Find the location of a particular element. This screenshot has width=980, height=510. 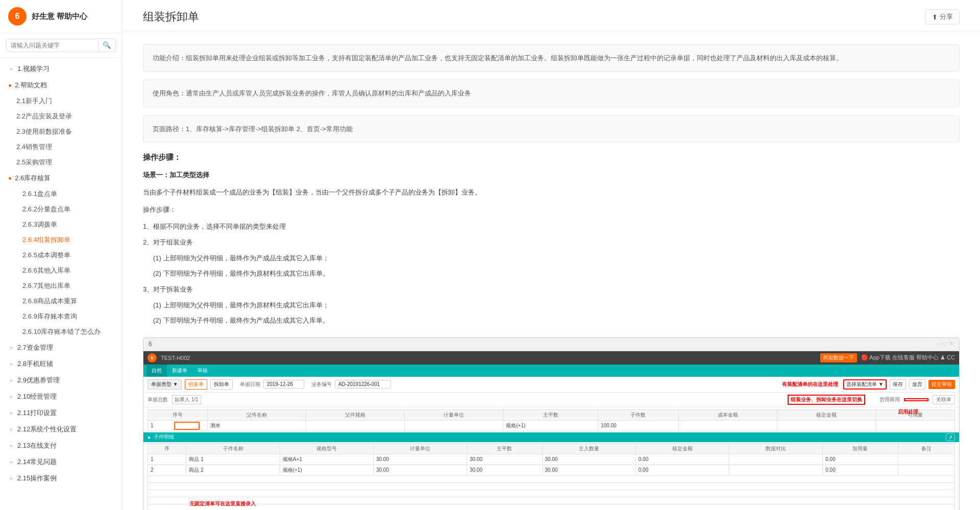

page-title: 组装拆卸单 is located at coordinates (171, 17).